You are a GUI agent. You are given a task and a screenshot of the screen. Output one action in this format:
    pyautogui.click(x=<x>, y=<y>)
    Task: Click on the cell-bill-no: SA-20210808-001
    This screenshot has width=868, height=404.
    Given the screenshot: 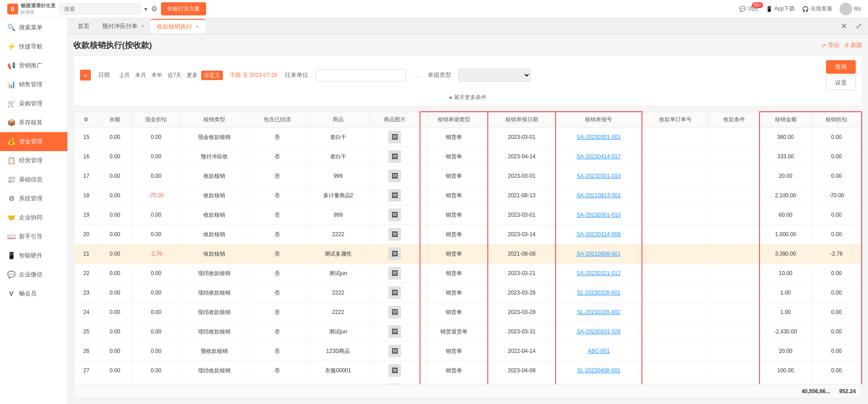 What is the action you would take?
    pyautogui.click(x=599, y=254)
    